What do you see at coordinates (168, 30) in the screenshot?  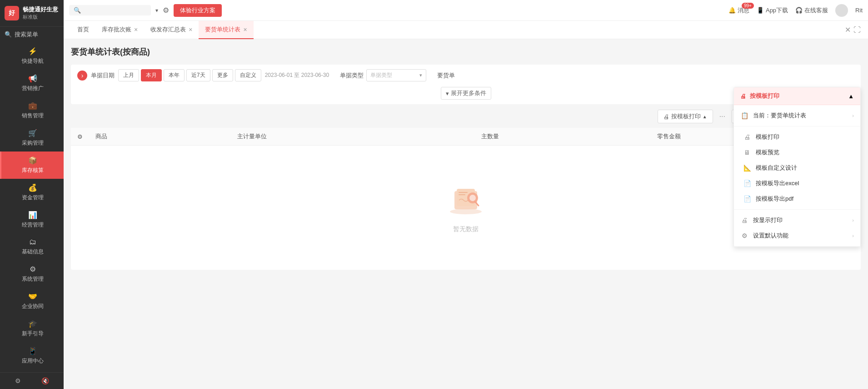 I see `tab-label-receipt-summary: 收发存汇总表` at bounding box center [168, 30].